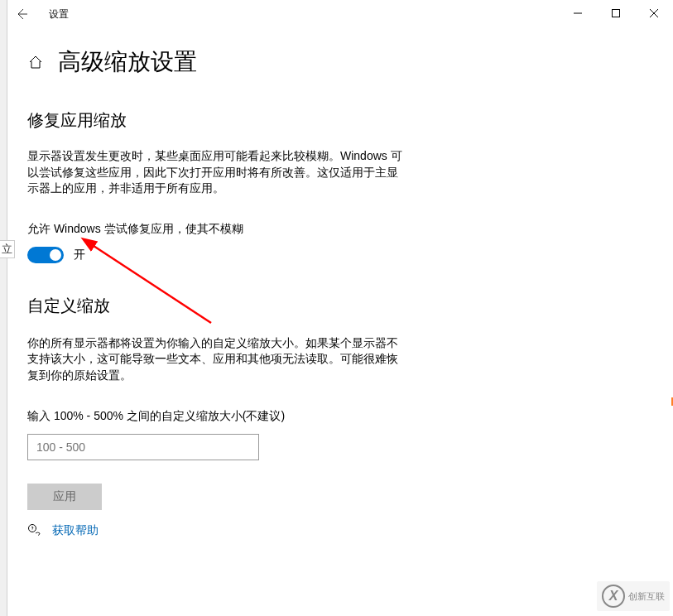 This screenshot has width=673, height=616. I want to click on fix-toggle-state: 开, so click(79, 255).